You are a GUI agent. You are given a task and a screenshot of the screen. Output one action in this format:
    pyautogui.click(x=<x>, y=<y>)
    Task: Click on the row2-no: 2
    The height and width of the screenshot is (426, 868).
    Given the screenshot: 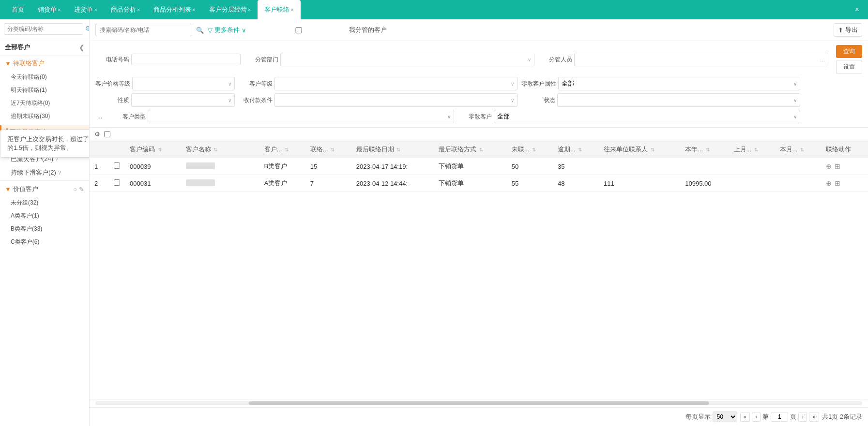 What is the action you would take?
    pyautogui.click(x=99, y=184)
    